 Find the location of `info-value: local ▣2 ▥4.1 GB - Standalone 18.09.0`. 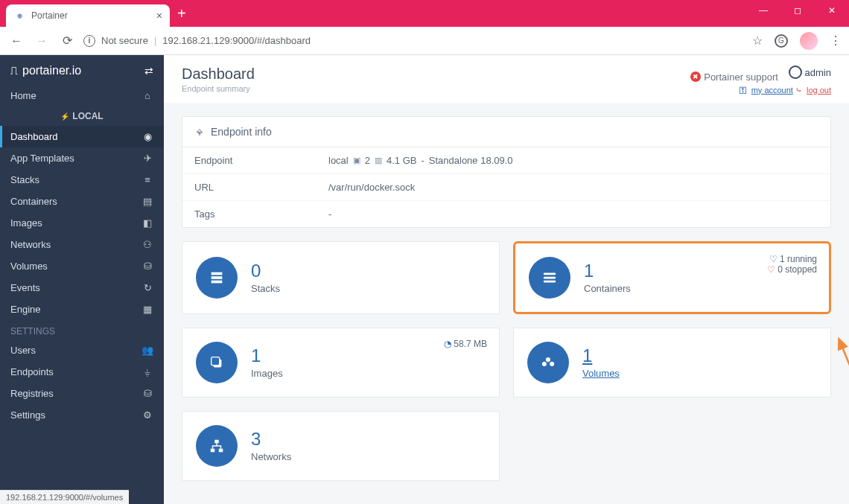

info-value: local ▣2 ▥4.1 GB - Standalone 18.09.0 is located at coordinates (573, 161).